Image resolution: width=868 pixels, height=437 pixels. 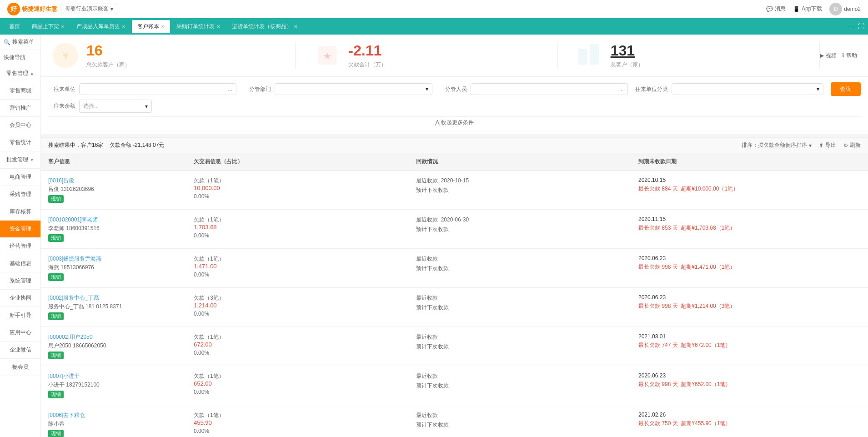 What do you see at coordinates (828, 55) in the screenshot?
I see `view-button: ▶ 视频` at bounding box center [828, 55].